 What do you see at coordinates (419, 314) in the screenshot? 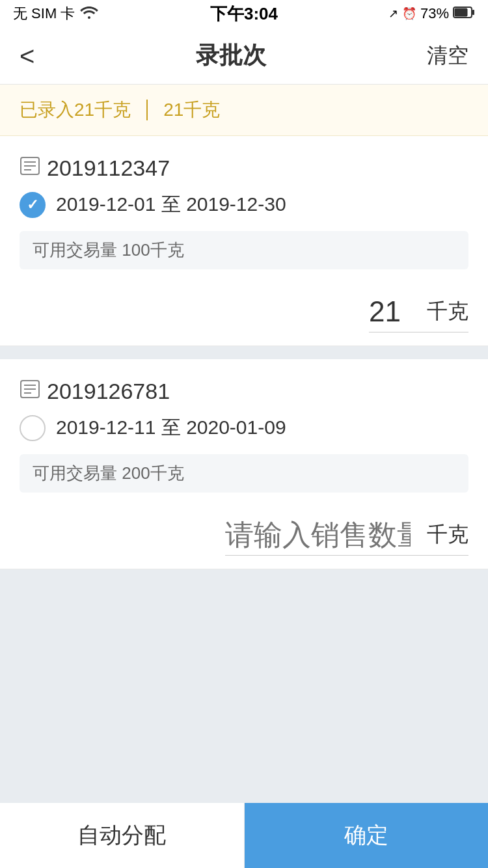
I see `batch-1-quantity-wrapper: 21 千克` at bounding box center [419, 314].